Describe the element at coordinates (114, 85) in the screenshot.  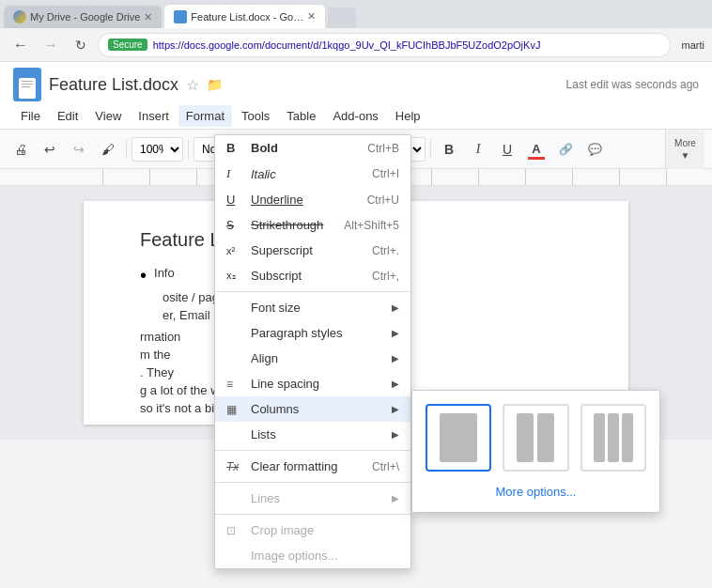
I see `doc-title: Feature List.docx` at that location.